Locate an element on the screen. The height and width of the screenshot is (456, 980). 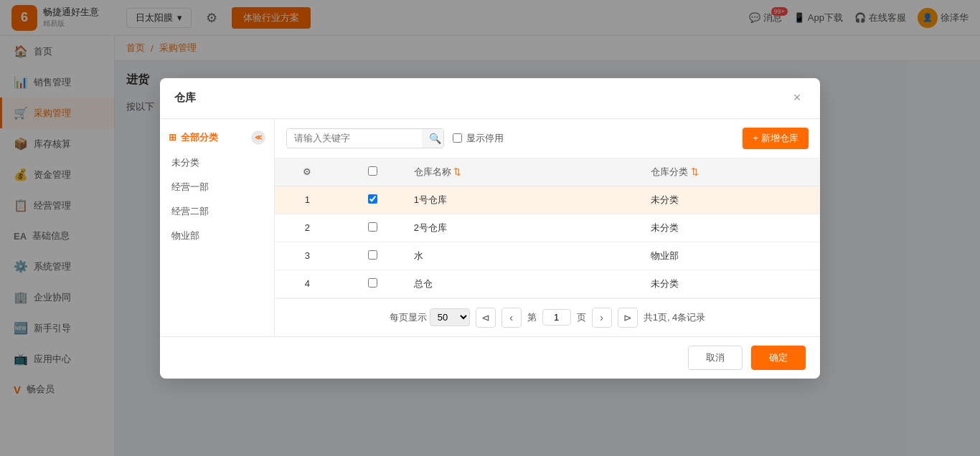
search-input is located at coordinates (354, 138).